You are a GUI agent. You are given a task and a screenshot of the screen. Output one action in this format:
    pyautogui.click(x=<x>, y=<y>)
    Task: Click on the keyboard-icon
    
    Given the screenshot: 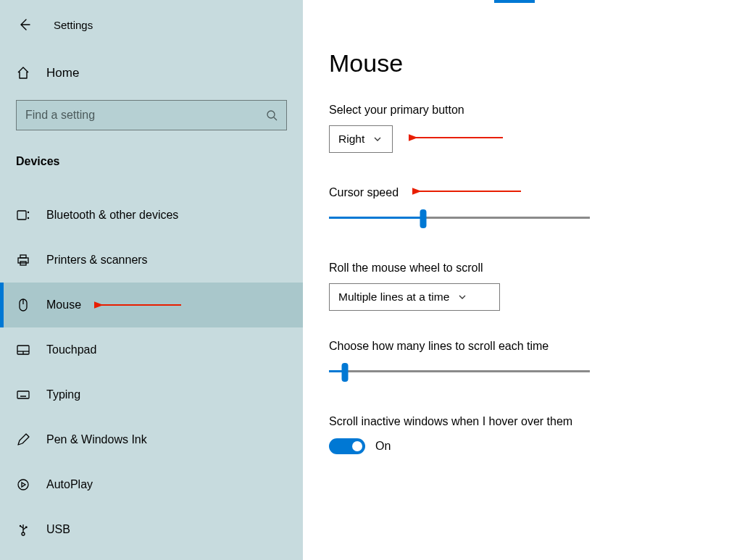 What is the action you would take?
    pyautogui.click(x=23, y=395)
    